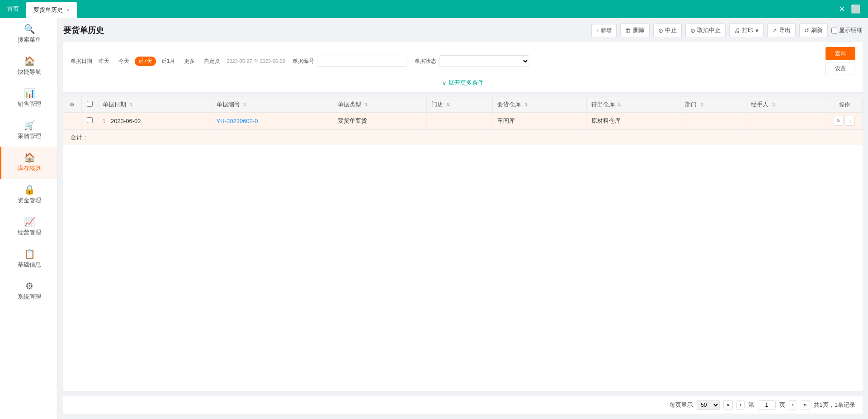  What do you see at coordinates (29, 34) in the screenshot?
I see `sidebar-item-search: 🔍 搜索菜单` at bounding box center [29, 34].